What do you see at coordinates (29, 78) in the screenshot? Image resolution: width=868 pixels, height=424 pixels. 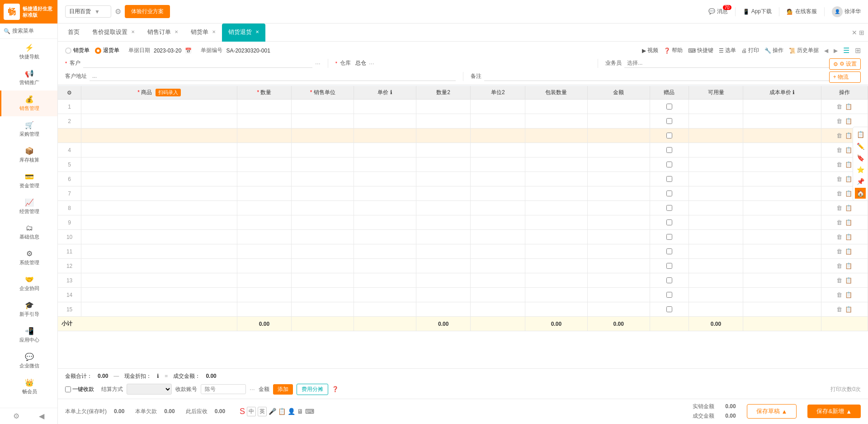 I see `sidebar-item-marketing: 📢营销推广` at bounding box center [29, 78].